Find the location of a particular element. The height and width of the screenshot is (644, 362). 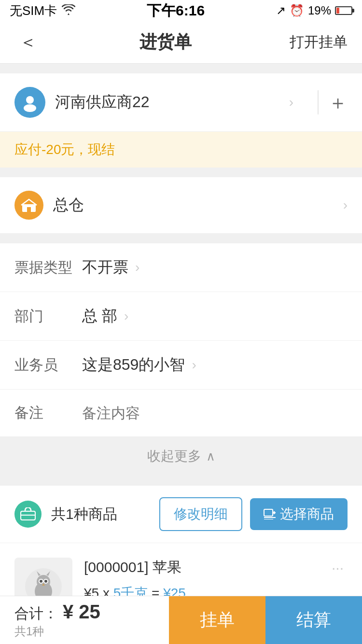

notice-banner: 应付-20元，现结 is located at coordinates (181, 150).